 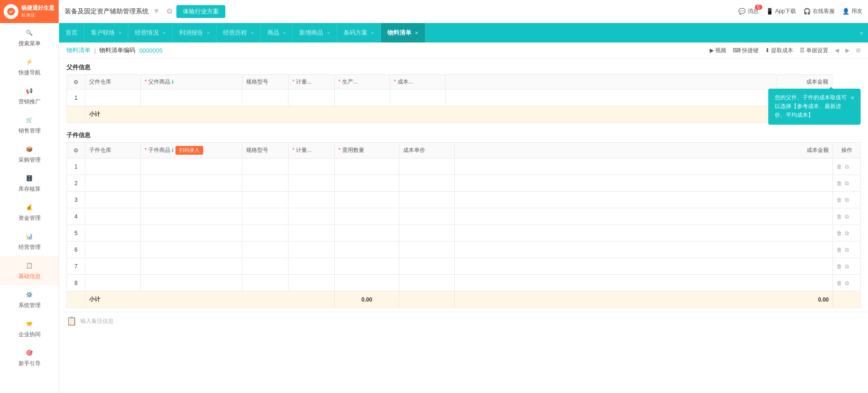 What do you see at coordinates (852, 11) in the screenshot?
I see `user-item: 👤 用友` at bounding box center [852, 11].